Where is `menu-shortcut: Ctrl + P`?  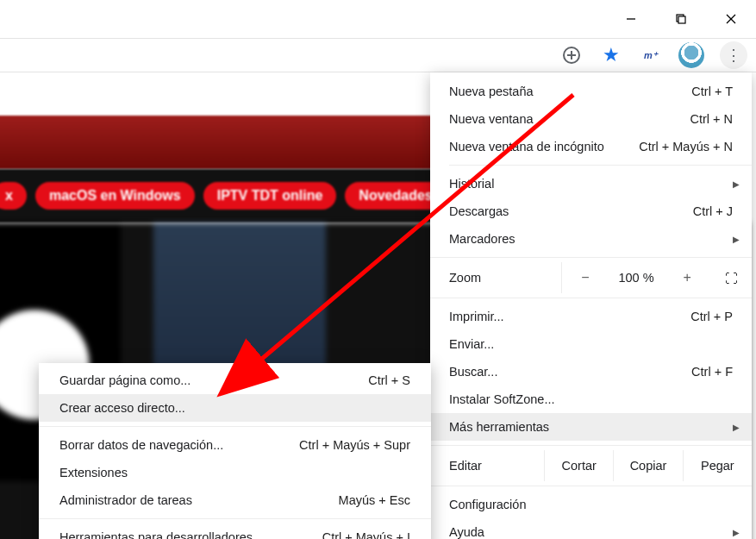 menu-shortcut: Ctrl + P is located at coordinates (712, 317).